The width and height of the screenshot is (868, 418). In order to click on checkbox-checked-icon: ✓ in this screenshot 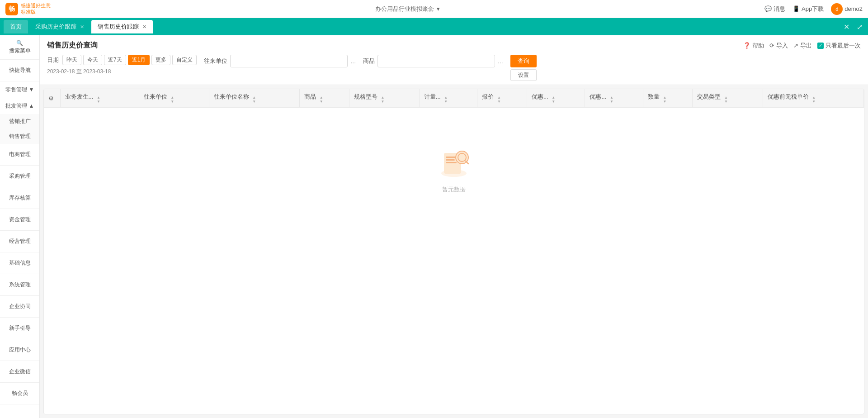, I will do `click(821, 46)`.